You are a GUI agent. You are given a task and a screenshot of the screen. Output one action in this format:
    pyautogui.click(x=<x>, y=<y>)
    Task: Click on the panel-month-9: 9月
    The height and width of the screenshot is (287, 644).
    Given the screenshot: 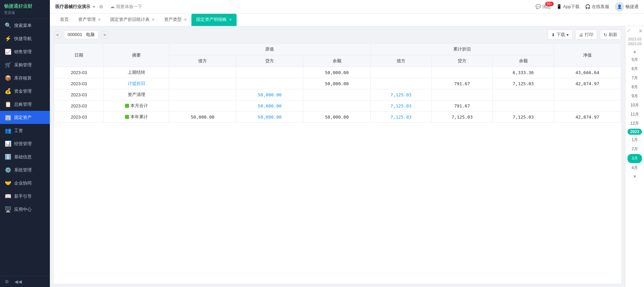 What is the action you would take?
    pyautogui.click(x=635, y=96)
    